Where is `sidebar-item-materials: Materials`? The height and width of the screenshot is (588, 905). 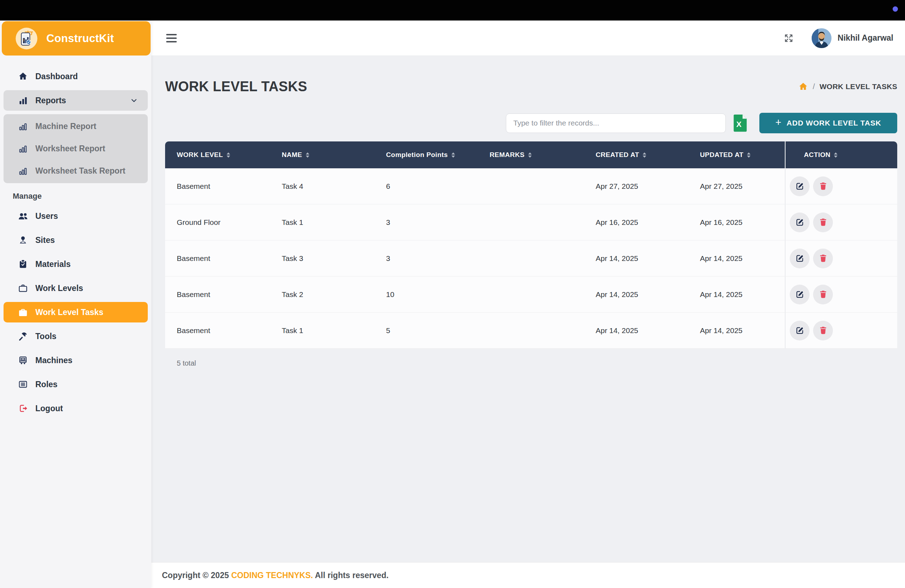
sidebar-item-materials: Materials is located at coordinates (76, 264).